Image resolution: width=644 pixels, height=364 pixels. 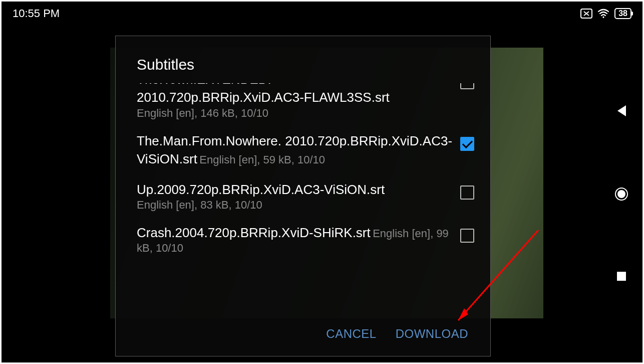 I want to click on battery-icon: 38, so click(x=623, y=14).